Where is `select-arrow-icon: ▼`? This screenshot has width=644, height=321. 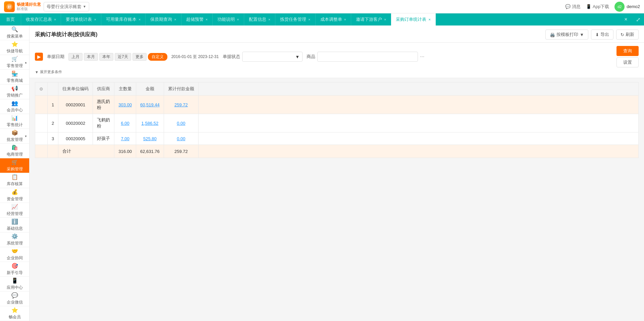
select-arrow-icon: ▼ is located at coordinates (297, 57).